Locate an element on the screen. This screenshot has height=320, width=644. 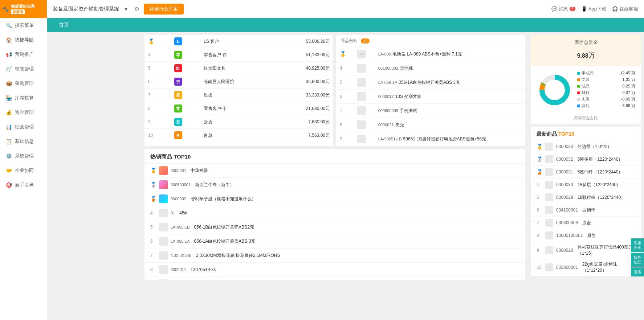
sidebar-item-quicknav: 🏠 快捷导航 is located at coordinates (23, 40).